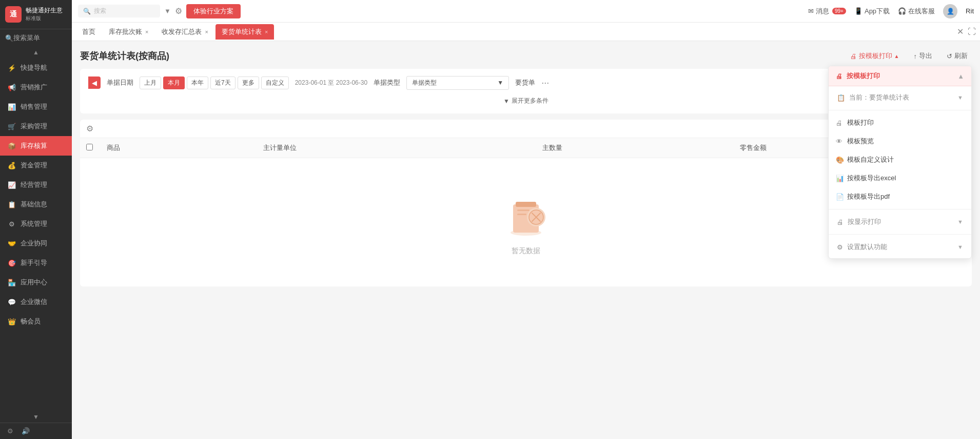 Image resolution: width=980 pixels, height=439 pixels. I want to click on date-btn-current-year: 本年, so click(198, 83).